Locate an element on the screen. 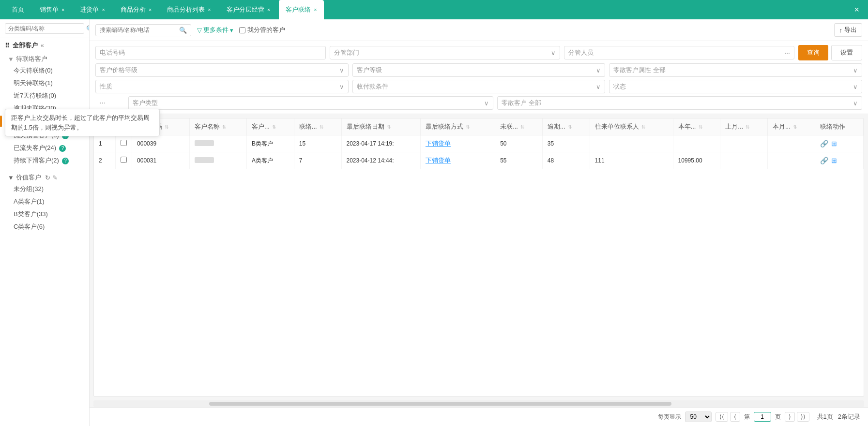 The image size is (868, 426). export-button: ↑ 导出 is located at coordinates (848, 30).